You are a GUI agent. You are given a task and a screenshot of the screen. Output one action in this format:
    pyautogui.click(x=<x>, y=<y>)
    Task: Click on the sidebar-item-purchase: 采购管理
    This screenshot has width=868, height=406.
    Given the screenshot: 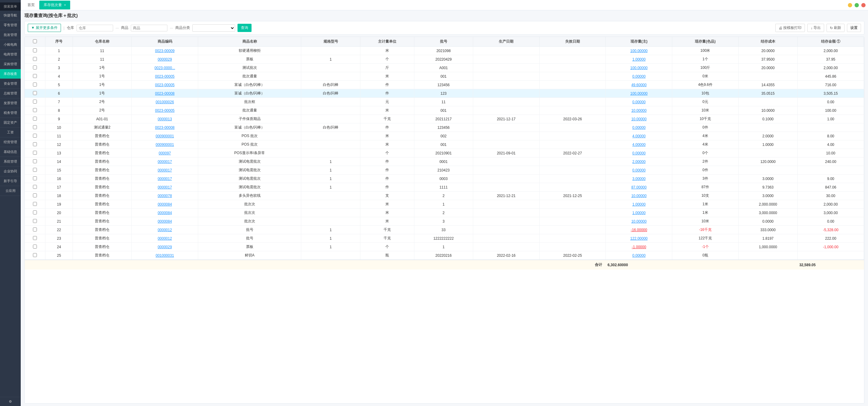 What is the action you would take?
    pyautogui.click(x=10, y=64)
    